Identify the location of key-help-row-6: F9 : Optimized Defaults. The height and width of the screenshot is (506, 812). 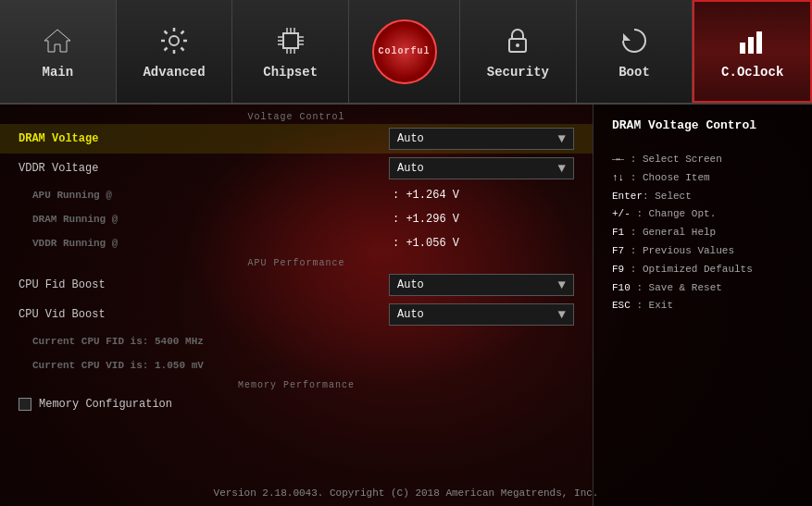
(703, 270).